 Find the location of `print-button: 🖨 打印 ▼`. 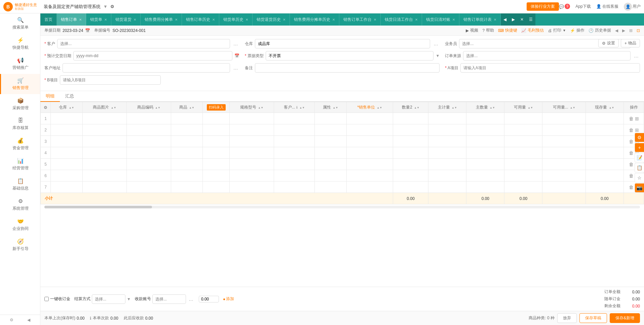

print-button: 🖨 打印 ▼ is located at coordinates (557, 30).